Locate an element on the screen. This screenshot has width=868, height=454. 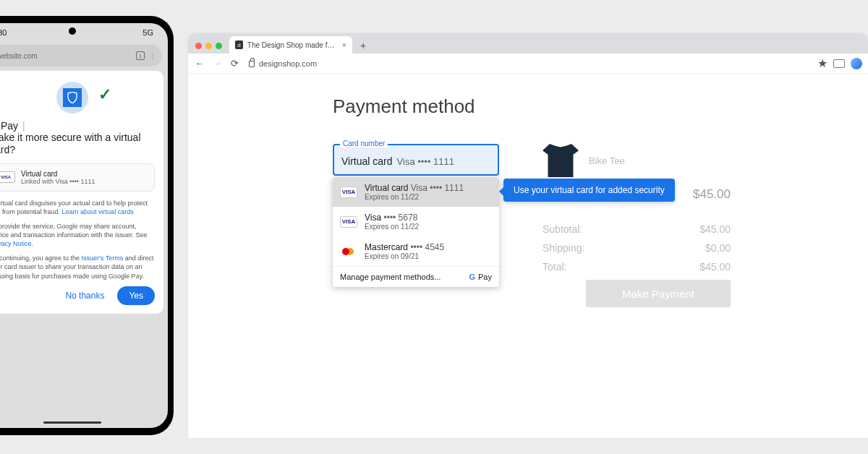
product-row: Bike Tee is located at coordinates (637, 160).